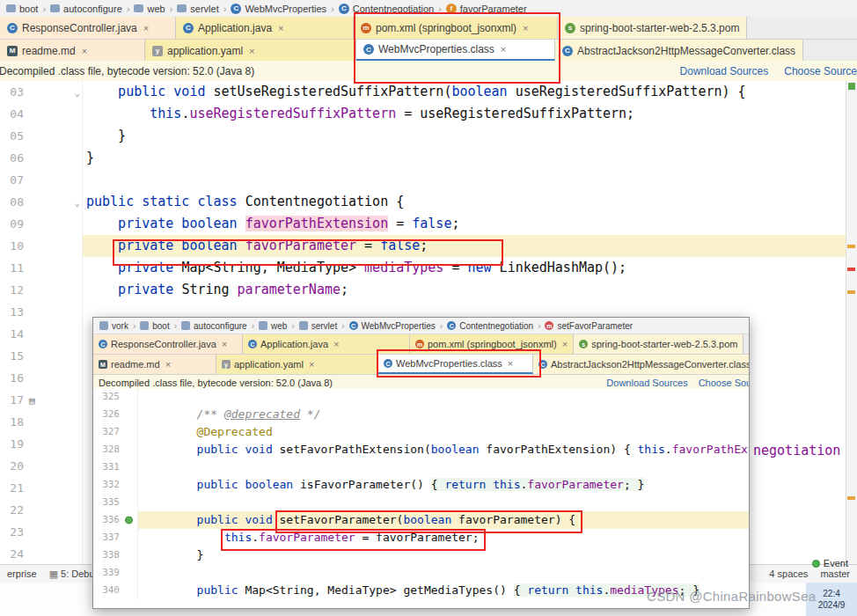  Describe the element at coordinates (265, 28) in the screenshot. I see `tab-application-java: CApplication.java×` at that location.